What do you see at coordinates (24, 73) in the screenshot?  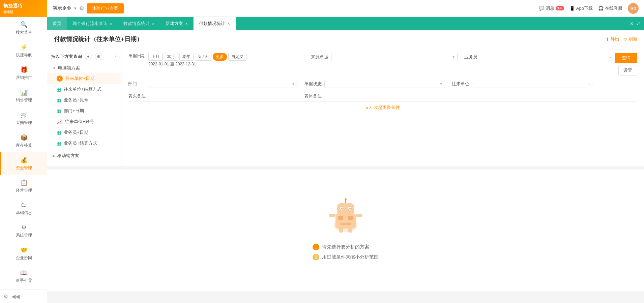 I see `sidebar-item-marketing: 🎁营销推广` at bounding box center [24, 73].